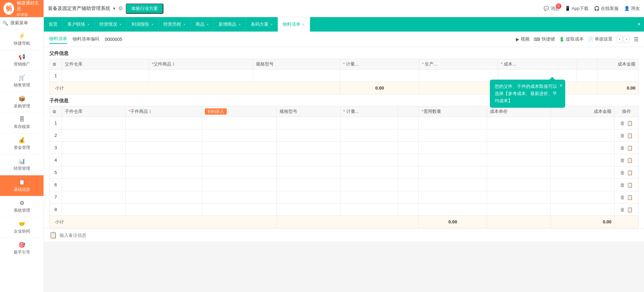 Image resolution: width=644 pixels, height=292 pixels. I want to click on child-row7-spec, so click(309, 197).